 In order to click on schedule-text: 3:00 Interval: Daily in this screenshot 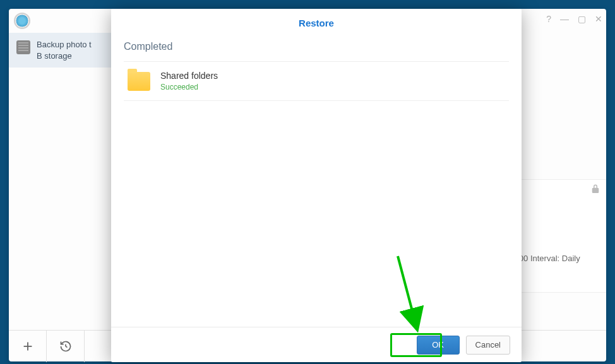, I will do `click(546, 259)`.